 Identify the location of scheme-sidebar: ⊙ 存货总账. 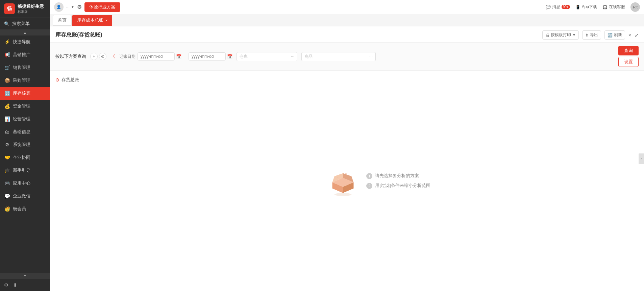
(82, 181).